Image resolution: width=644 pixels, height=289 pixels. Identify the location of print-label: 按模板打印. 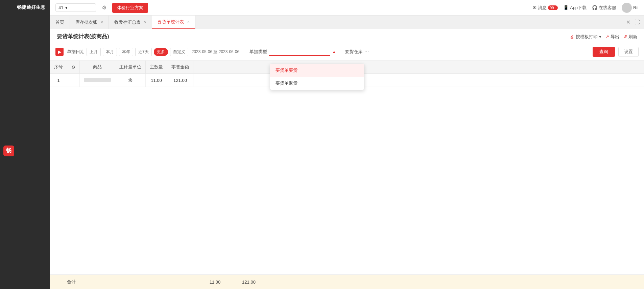
(587, 37).